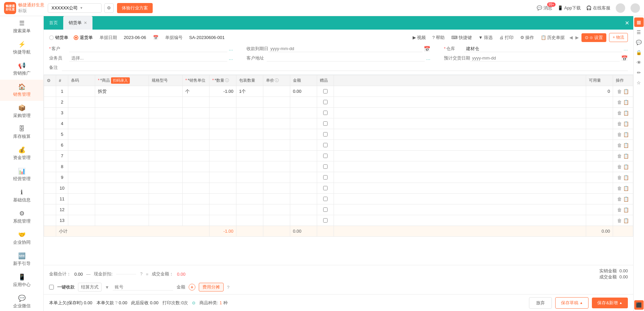 This screenshot has width=644, height=311. I want to click on sidebar-item-sales: 🏠 销售管理, so click(22, 90).